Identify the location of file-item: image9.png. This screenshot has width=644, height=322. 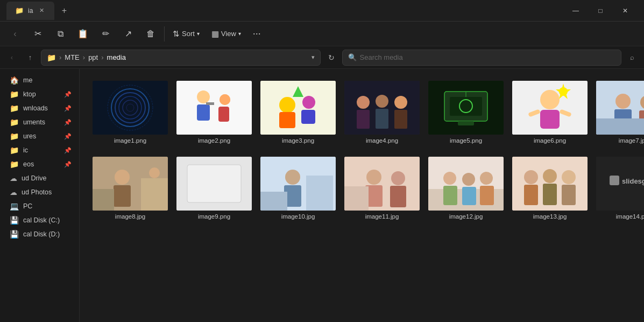
(214, 188).